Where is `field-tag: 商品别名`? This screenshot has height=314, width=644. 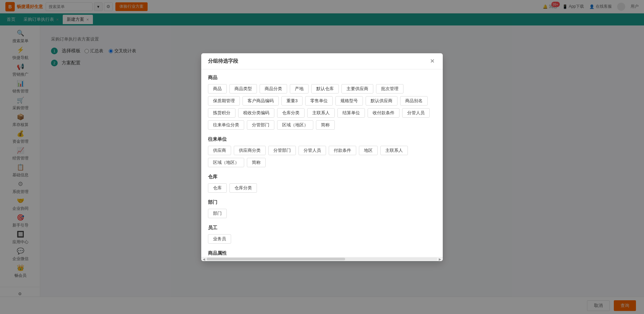
field-tag: 商品别名 is located at coordinates (414, 101).